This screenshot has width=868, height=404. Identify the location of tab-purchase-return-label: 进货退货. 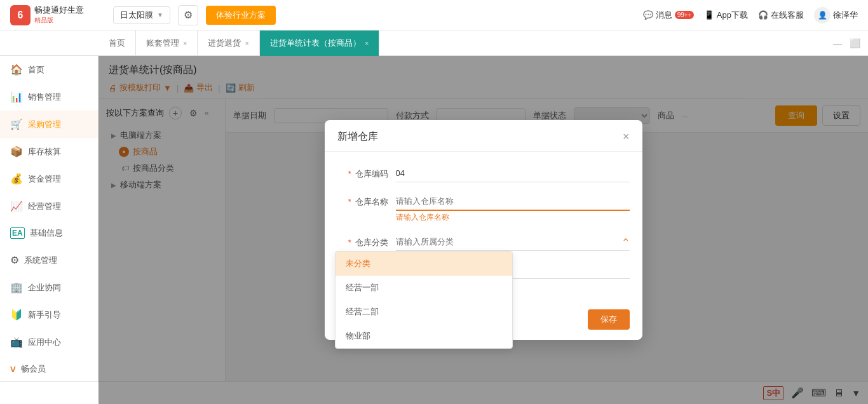
(224, 43).